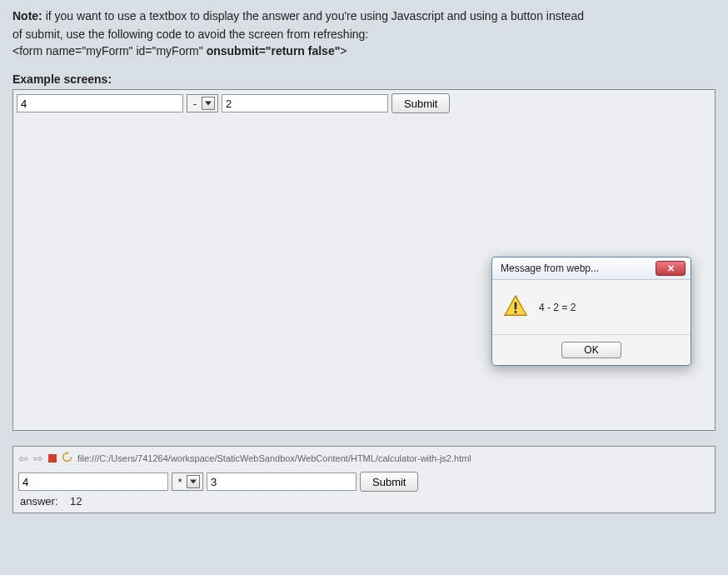 Image resolution: width=728 pixels, height=575 pixels. Describe the element at coordinates (343, 51) in the screenshot. I see `code-suffix: >` at that location.